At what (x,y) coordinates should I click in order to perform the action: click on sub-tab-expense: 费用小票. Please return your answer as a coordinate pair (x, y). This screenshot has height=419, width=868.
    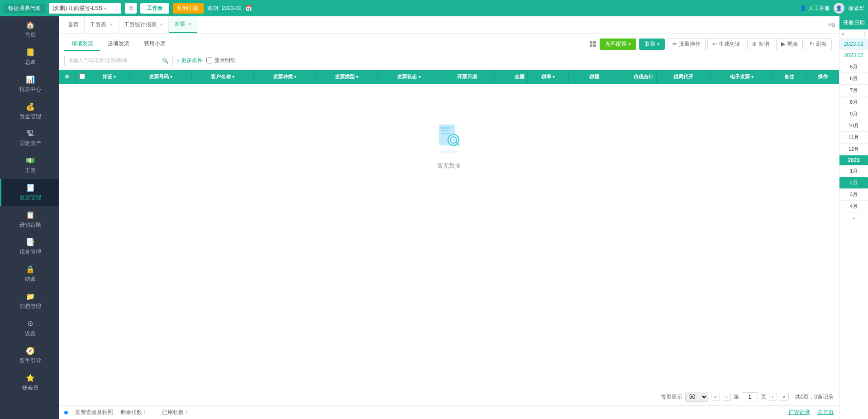
    Looking at the image, I should click on (155, 44).